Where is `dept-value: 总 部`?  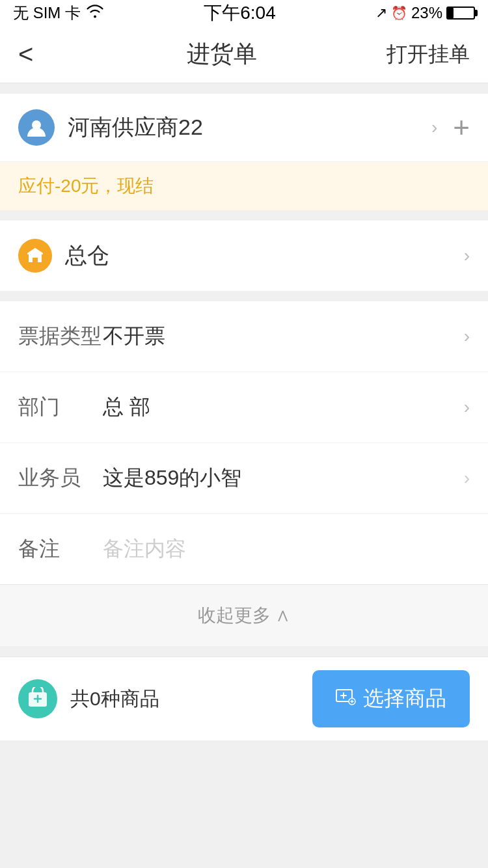 dept-value: 总 部 is located at coordinates (284, 407).